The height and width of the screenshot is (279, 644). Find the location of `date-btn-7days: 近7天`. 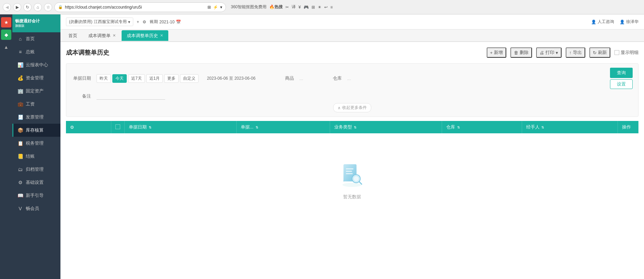

date-btn-7days: 近7天 is located at coordinates (137, 78).